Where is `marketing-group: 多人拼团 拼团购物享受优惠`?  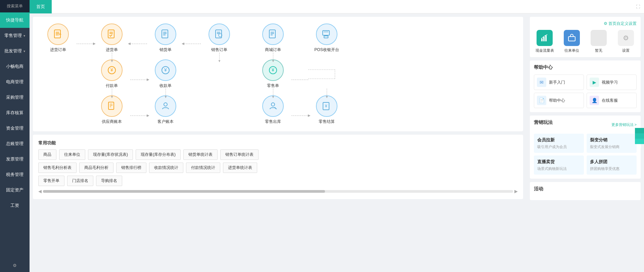
marketing-group: 多人拼团 拼团购物享受优惠 is located at coordinates (612, 165).